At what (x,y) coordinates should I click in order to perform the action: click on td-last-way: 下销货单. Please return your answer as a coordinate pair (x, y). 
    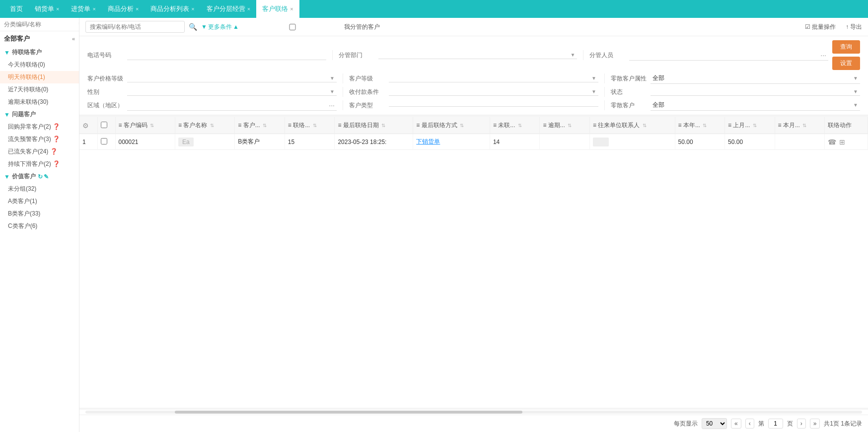
    Looking at the image, I should click on (452, 142).